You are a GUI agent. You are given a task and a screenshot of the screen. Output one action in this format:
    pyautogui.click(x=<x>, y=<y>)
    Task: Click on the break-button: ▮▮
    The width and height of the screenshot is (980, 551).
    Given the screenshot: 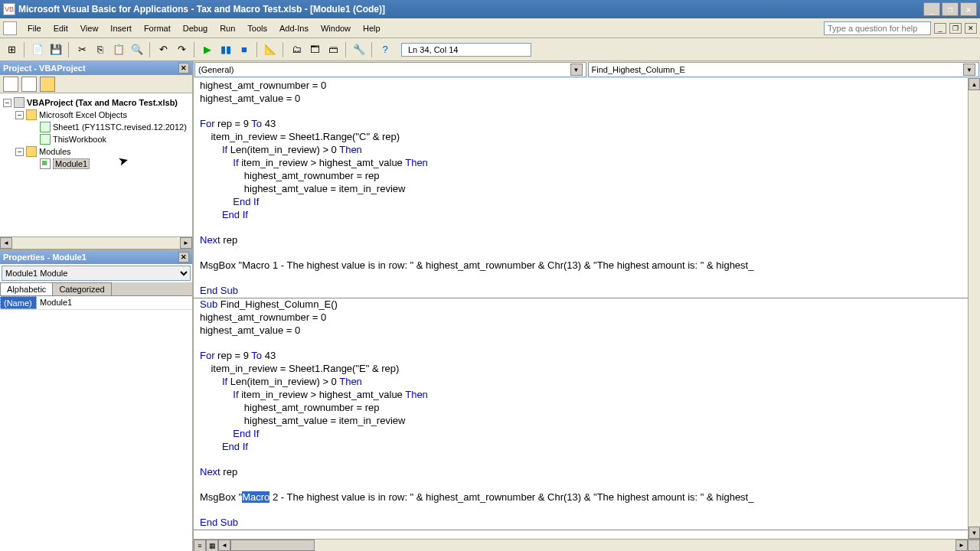 What is the action you would take?
    pyautogui.click(x=226, y=50)
    